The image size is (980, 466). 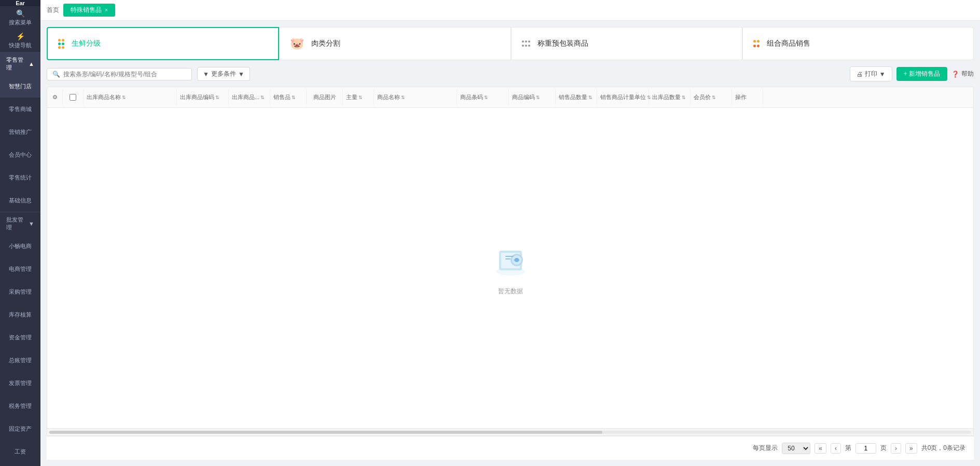 What do you see at coordinates (326, 432) in the screenshot?
I see `scrollbar-thumb` at bounding box center [326, 432].